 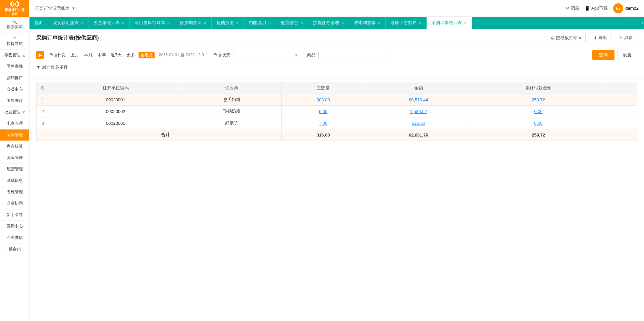 I want to click on sidebar-item-search: 🔍 搜索菜单, so click(x=15, y=25).